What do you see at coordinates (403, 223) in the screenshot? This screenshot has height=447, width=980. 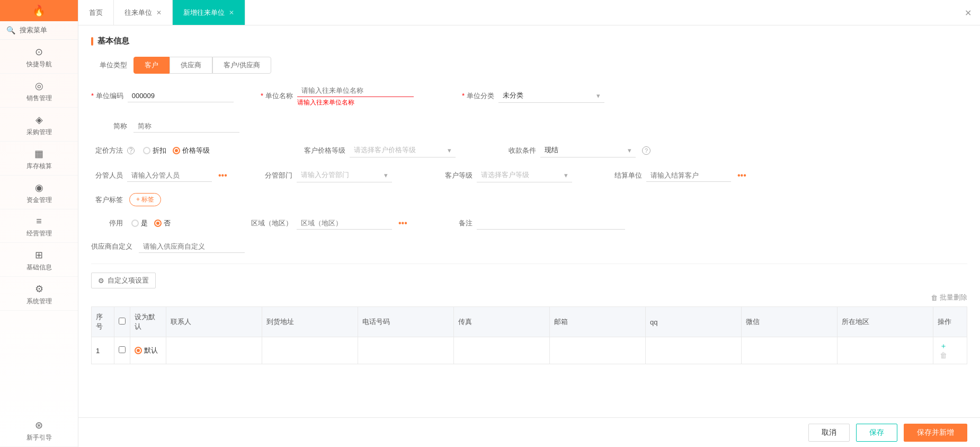 I see `region-more-icon: •••` at bounding box center [403, 223].